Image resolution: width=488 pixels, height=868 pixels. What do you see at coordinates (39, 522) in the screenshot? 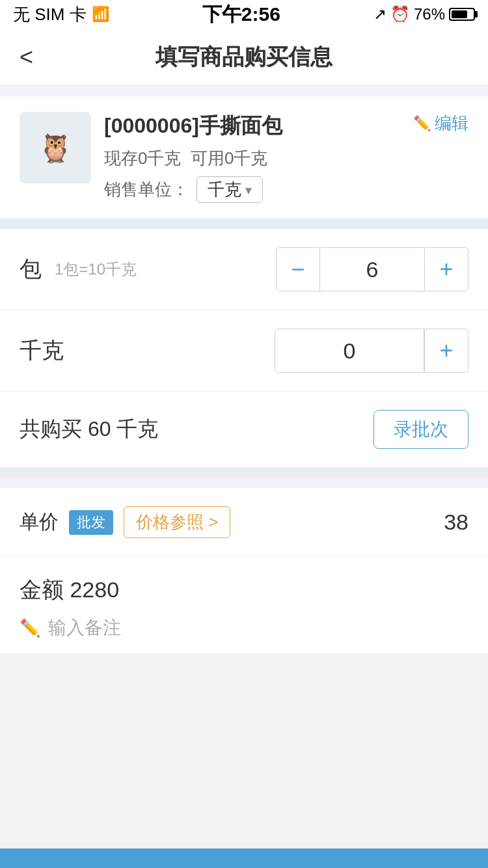
I see `price-label: 单价` at bounding box center [39, 522].